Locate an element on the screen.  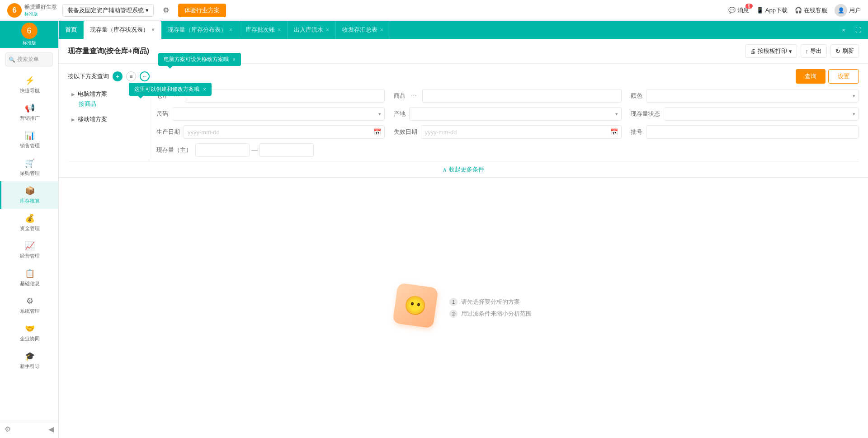
production-date-input is located at coordinates (284, 132).